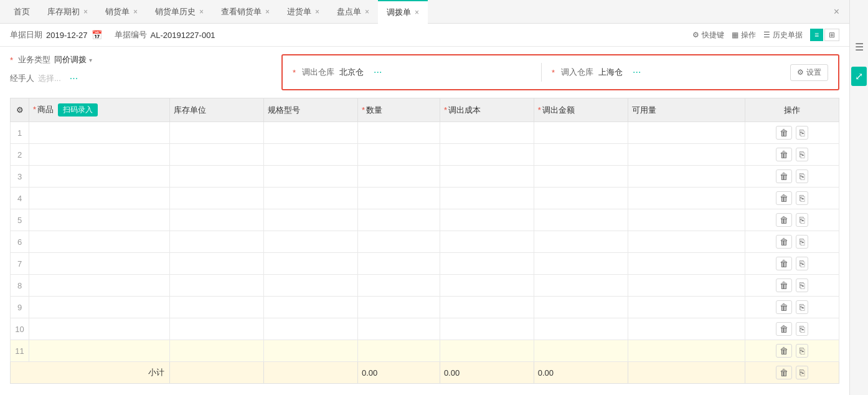  Describe the element at coordinates (97, 35) in the screenshot. I see `calendar-icon: 📅` at that location.